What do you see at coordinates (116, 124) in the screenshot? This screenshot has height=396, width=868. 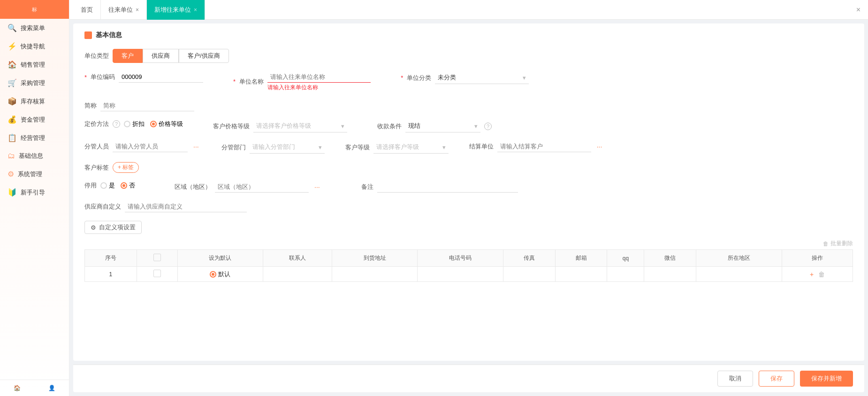 I see `pricing-help-icon: ?` at bounding box center [116, 124].